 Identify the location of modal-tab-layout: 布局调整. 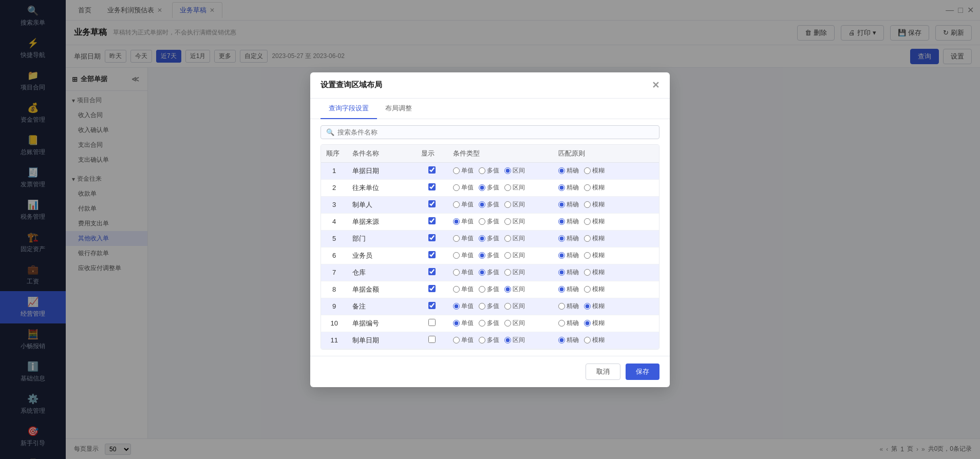
(399, 109).